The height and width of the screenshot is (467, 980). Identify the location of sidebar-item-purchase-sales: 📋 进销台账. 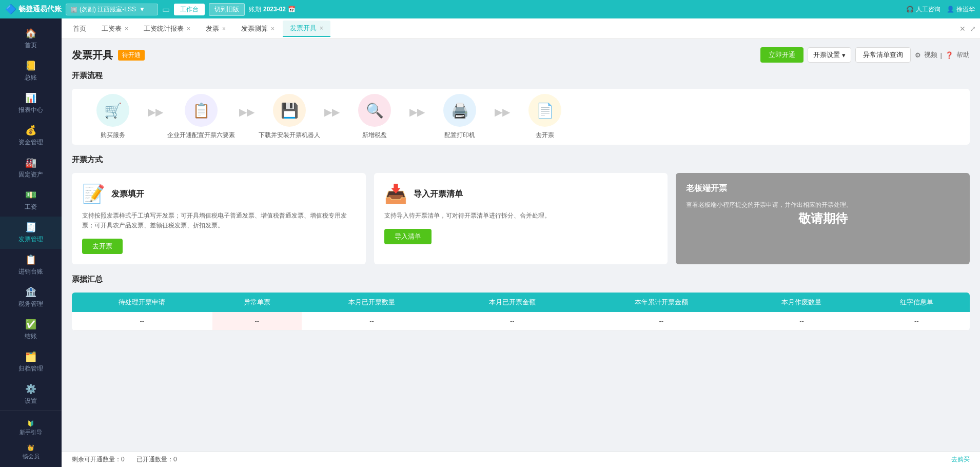
(31, 265).